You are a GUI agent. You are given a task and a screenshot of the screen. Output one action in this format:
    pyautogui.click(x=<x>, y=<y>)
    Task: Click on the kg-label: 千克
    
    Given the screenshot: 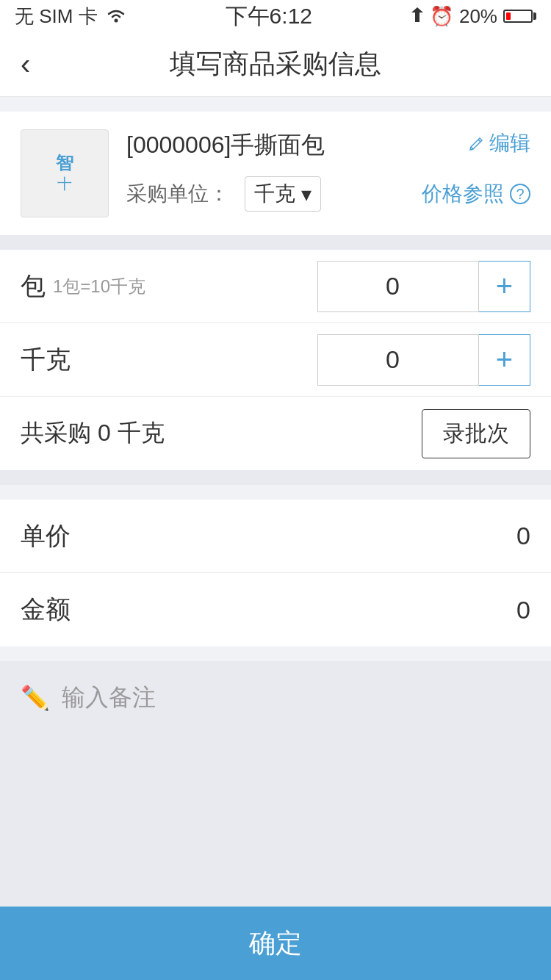 What is the action you would take?
    pyautogui.click(x=46, y=360)
    